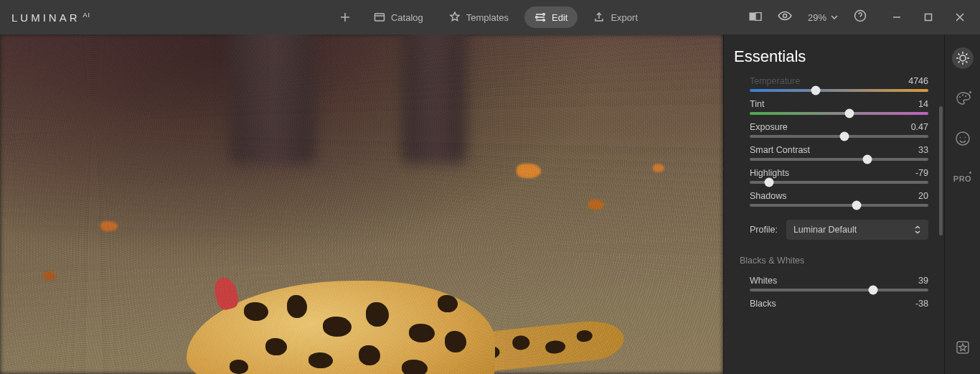 The width and height of the screenshot is (980, 374). What do you see at coordinates (839, 153) in the screenshot?
I see `slider-smart-contrast: Smart Contrast 33` at bounding box center [839, 153].